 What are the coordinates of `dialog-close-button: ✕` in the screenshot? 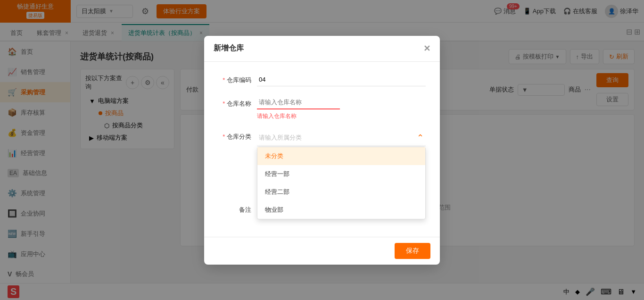 It's located at (427, 49).